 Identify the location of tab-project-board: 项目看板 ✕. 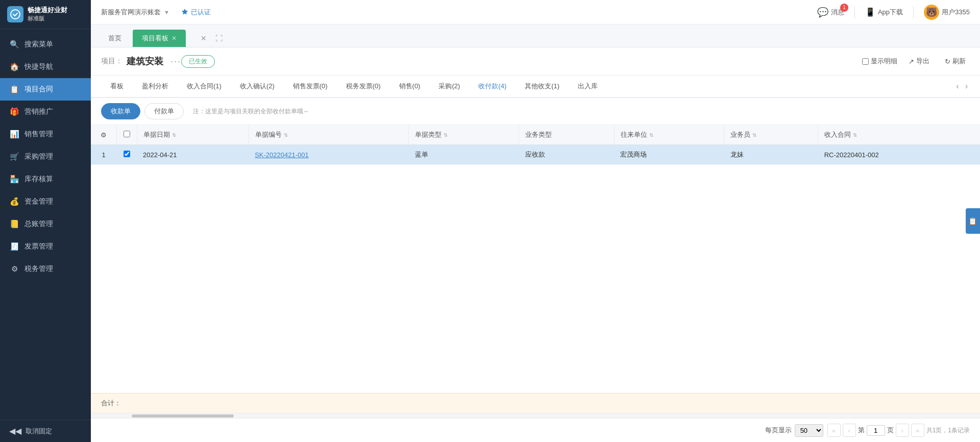
(159, 38).